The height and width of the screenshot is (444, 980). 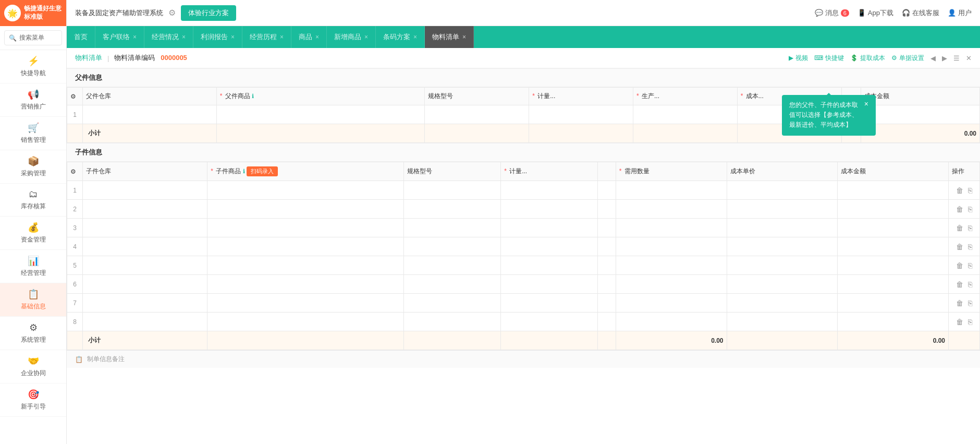 I want to click on scan-input-button: 扫码录入, so click(x=262, y=171).